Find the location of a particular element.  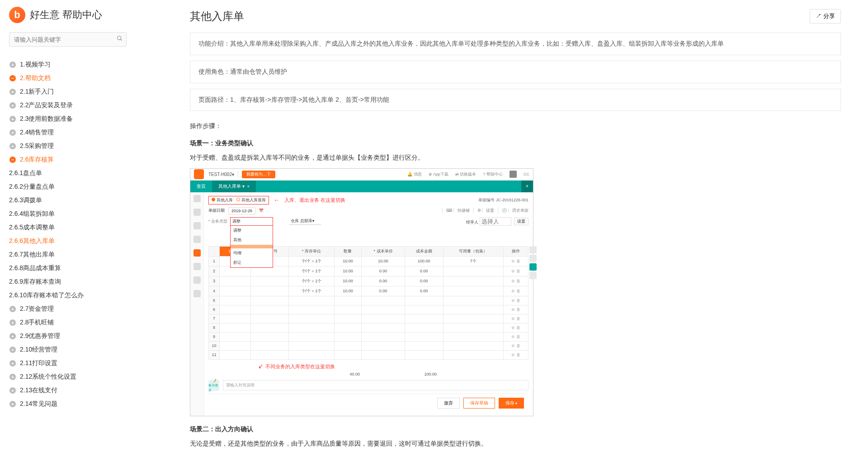

scene2-body1: 无论是受赠，还是其他类型的业务，由于入库商品质量等原因，需要退回，这时可通过单据… is located at coordinates (515, 443).